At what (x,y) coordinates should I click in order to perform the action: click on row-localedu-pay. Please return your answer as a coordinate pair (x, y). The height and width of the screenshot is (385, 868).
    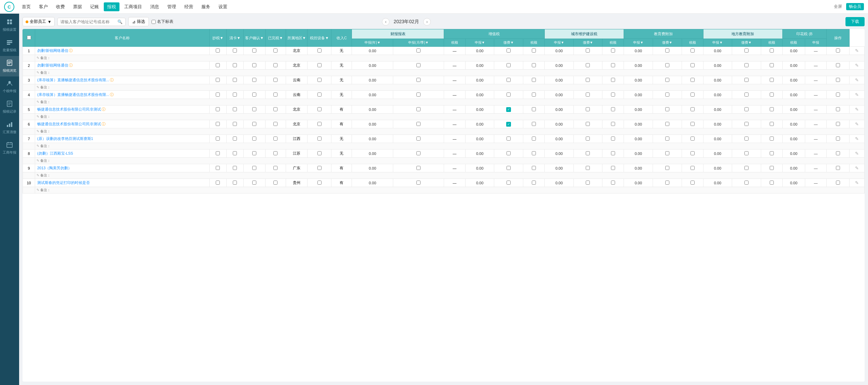
    Looking at the image, I should click on (771, 110).